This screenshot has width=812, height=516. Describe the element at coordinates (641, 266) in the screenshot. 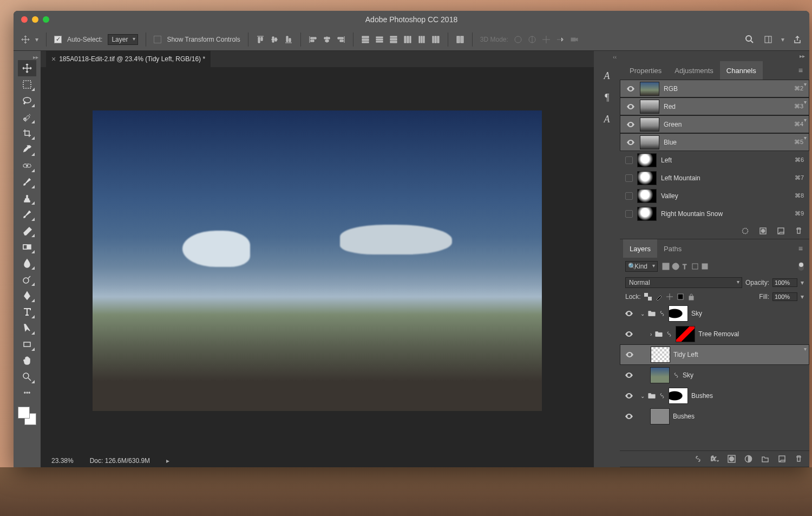

I see `layer-filter-kind-dropdown: 🔍Kind` at that location.